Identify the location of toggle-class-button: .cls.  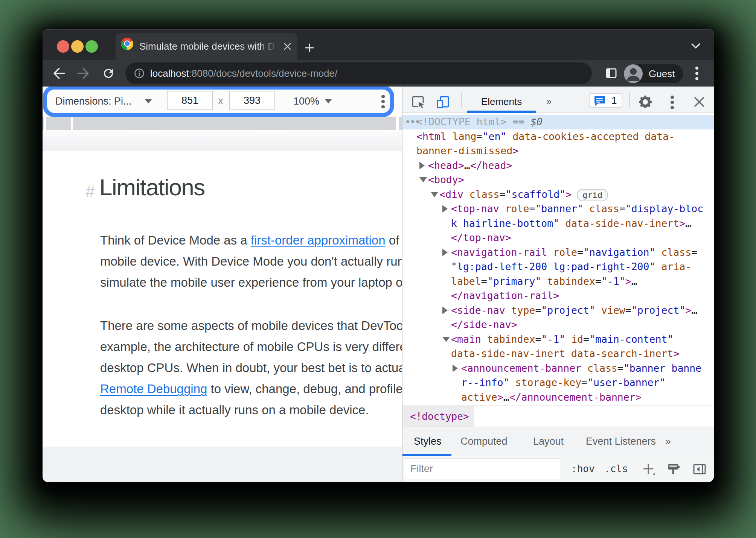
(616, 469).